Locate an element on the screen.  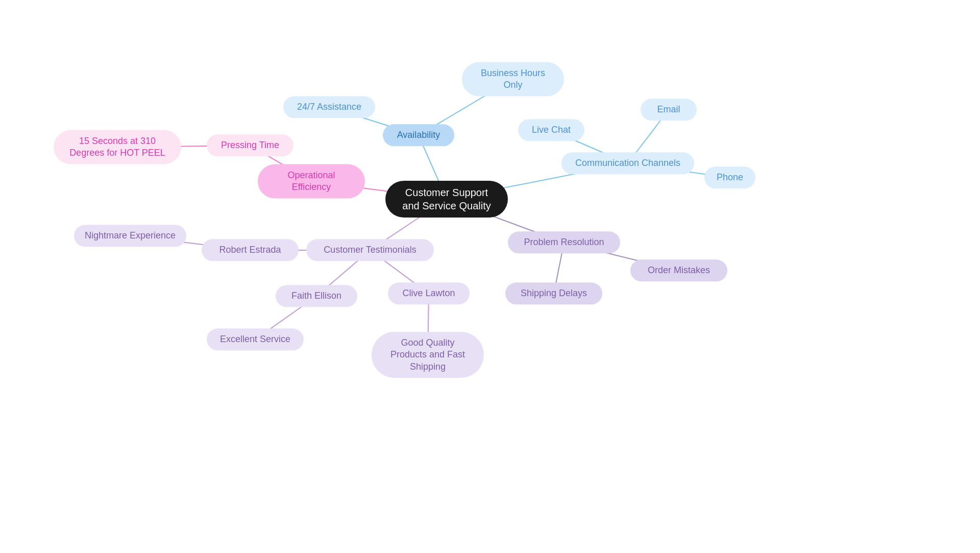
node-pressingTime: Pressing Time is located at coordinates (250, 145).